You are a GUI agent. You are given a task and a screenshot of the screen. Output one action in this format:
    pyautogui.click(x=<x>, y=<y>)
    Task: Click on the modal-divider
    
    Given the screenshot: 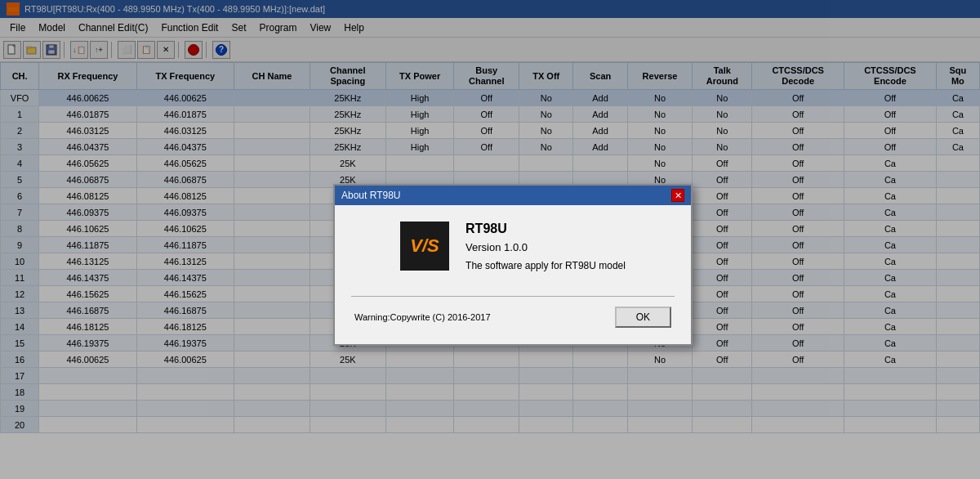 What is the action you would take?
    pyautogui.click(x=513, y=296)
    